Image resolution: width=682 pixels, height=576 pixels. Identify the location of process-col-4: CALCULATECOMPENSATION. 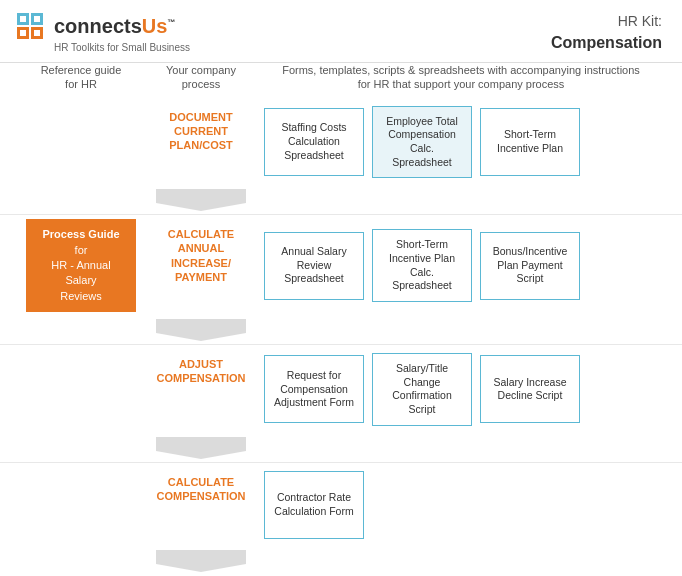
(201, 505).